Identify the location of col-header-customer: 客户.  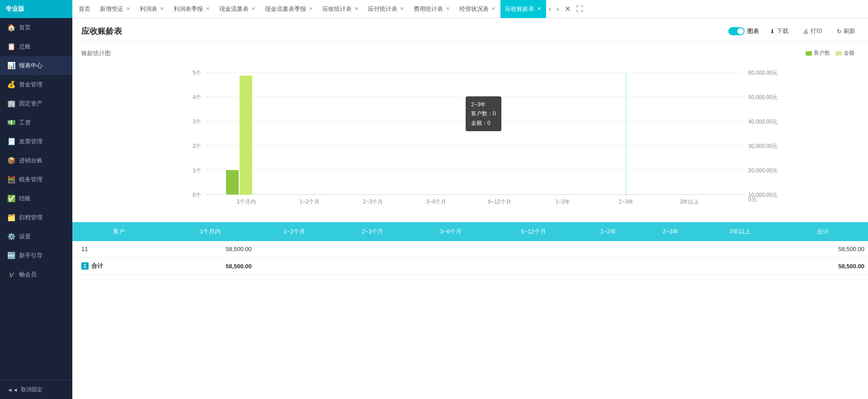
(118, 232).